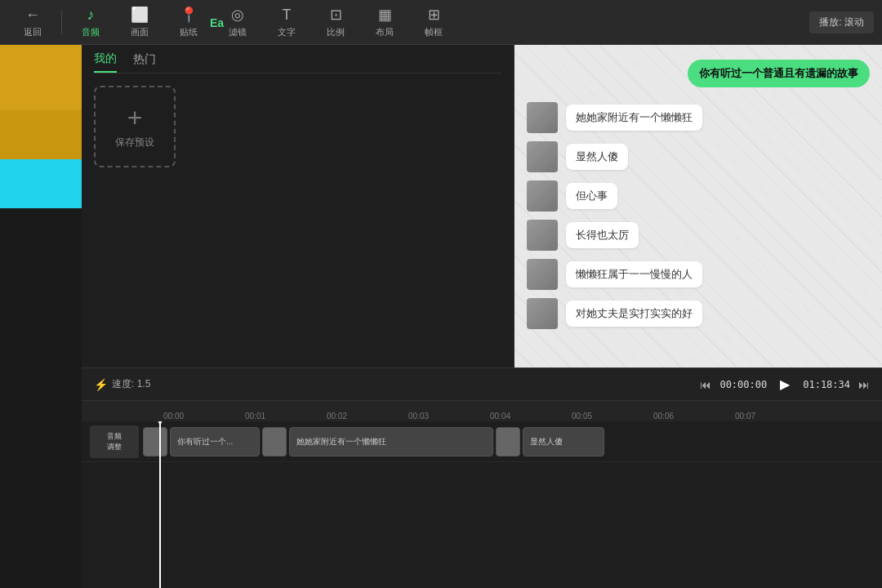  I want to click on plus-icon: +, so click(136, 118).